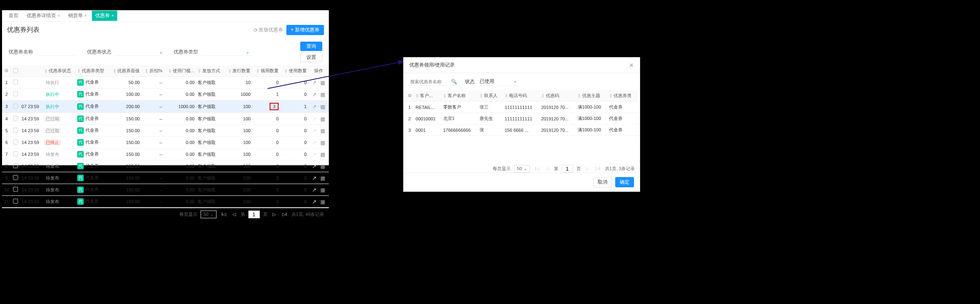  Describe the element at coordinates (52, 107) in the screenshot. I see `status-badge: 执行中` at that location.